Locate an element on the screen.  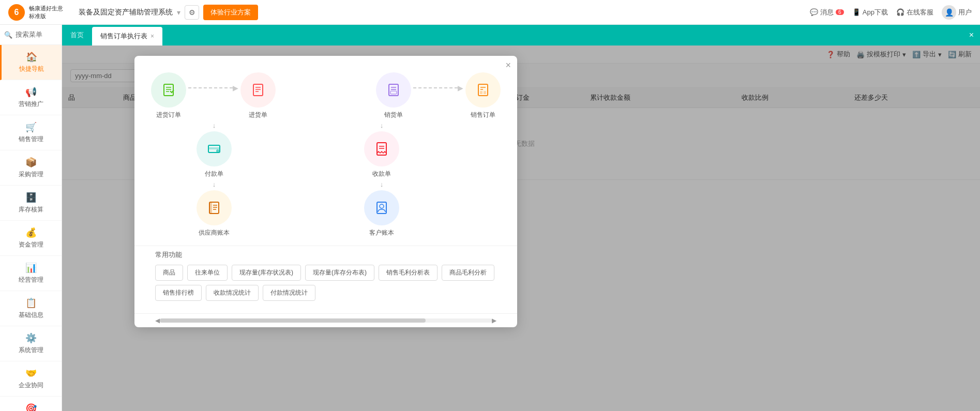
message-badge: 6 is located at coordinates (840, 12).